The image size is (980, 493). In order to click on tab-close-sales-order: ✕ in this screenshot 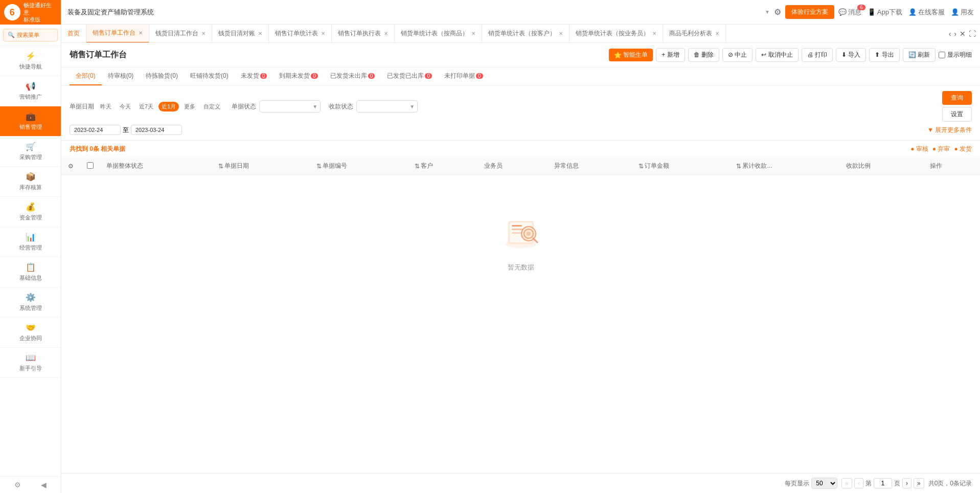, I will do `click(141, 33)`.